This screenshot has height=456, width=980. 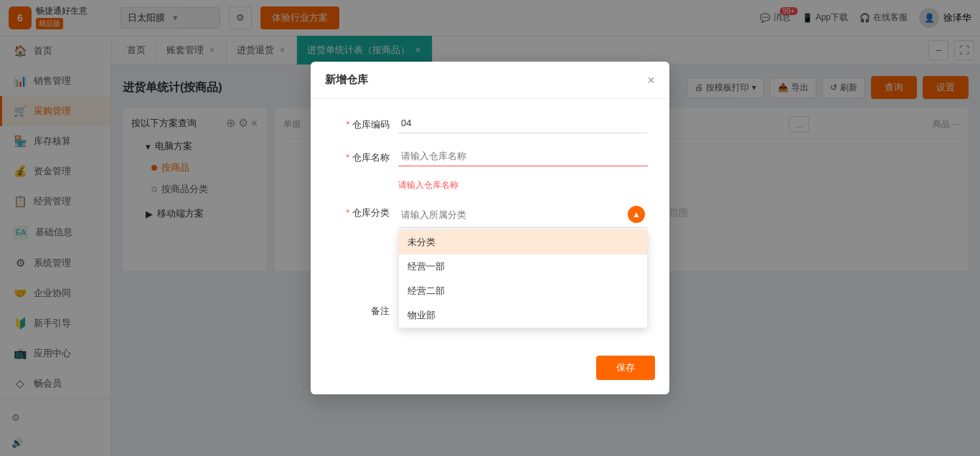 What do you see at coordinates (361, 155) in the screenshot?
I see `warehouse-name-label: 仓库名称` at bounding box center [361, 155].